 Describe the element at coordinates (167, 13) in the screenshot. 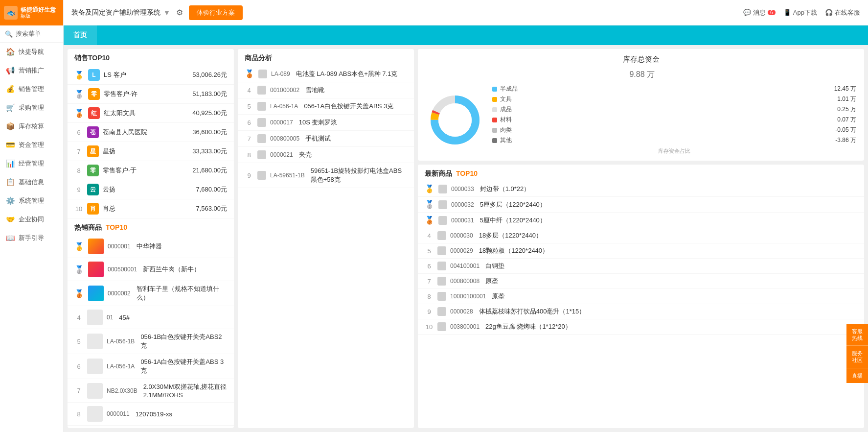

I see `dropdown-arrow-icon: ▼` at that location.